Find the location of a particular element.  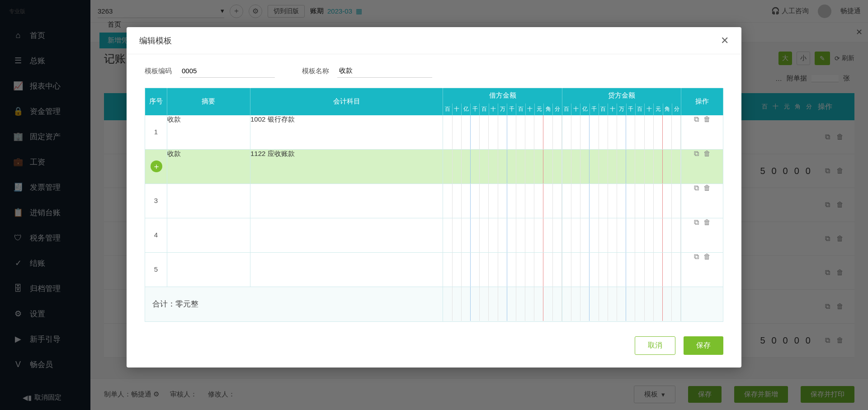

th-summary: 摘要 is located at coordinates (208, 102).